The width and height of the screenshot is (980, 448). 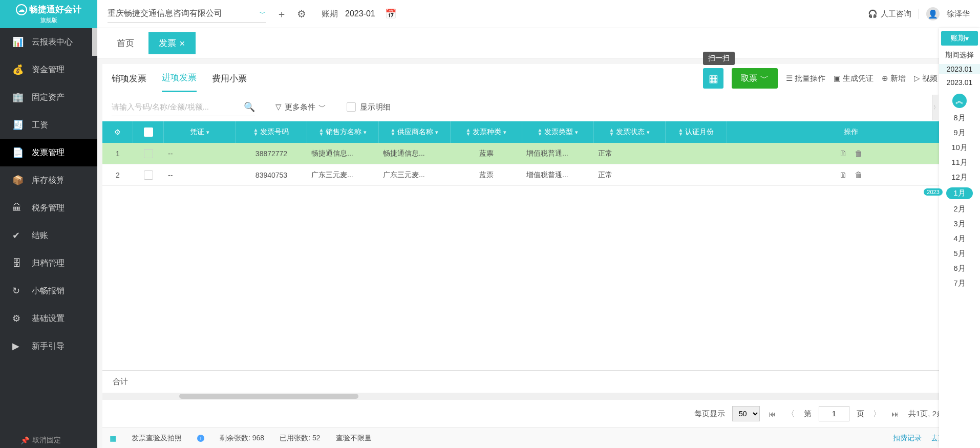 What do you see at coordinates (182, 44) in the screenshot?
I see `close-icon: ✕` at bounding box center [182, 44].